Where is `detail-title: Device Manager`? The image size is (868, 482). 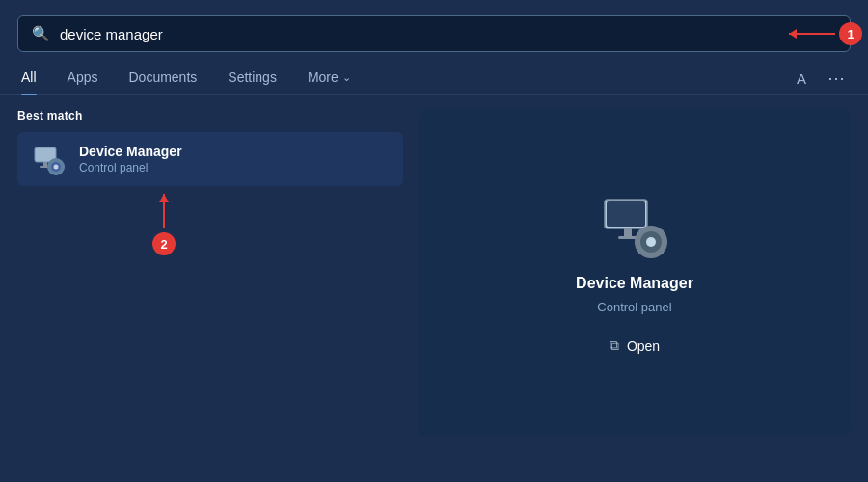 detail-title: Device Manager is located at coordinates (635, 283).